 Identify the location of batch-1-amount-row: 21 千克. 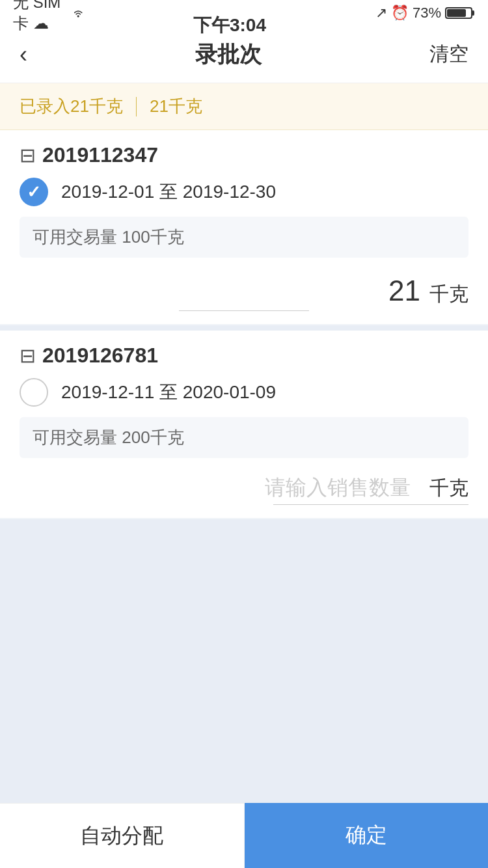
(244, 289).